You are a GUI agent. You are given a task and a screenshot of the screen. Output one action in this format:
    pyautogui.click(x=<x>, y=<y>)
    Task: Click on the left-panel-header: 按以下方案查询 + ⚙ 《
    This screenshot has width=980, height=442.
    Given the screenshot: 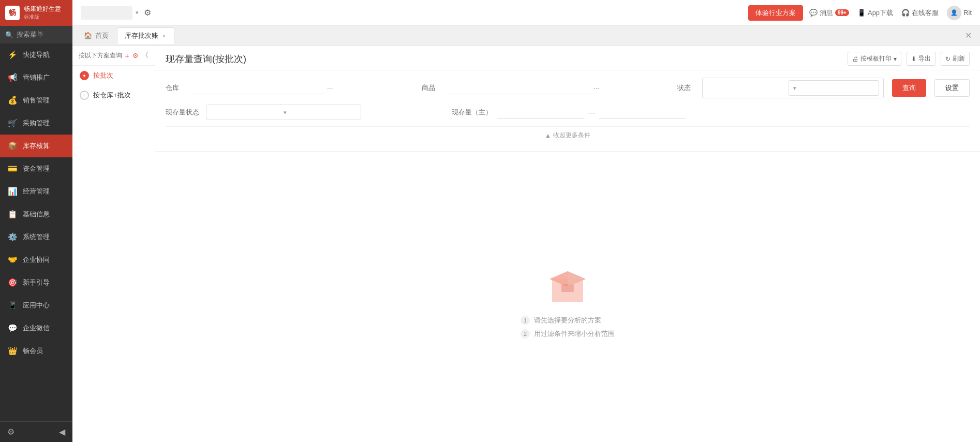 What is the action you would take?
    pyautogui.click(x=114, y=56)
    